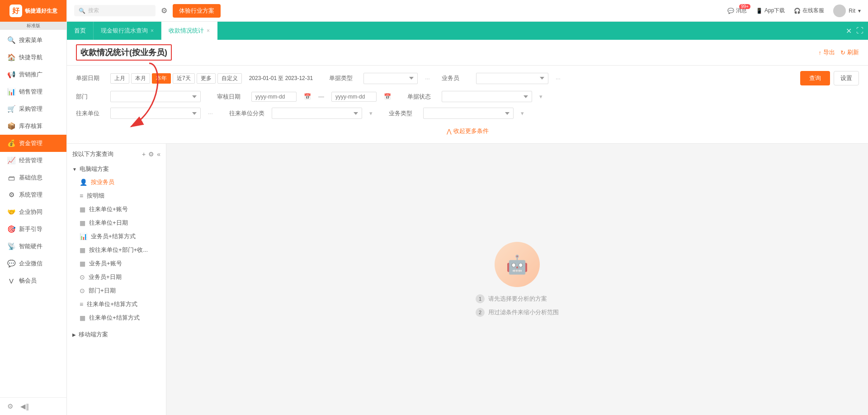 This screenshot has height=415, width=868. What do you see at coordinates (815, 78) in the screenshot?
I see `query-btn: 查询` at bounding box center [815, 78].